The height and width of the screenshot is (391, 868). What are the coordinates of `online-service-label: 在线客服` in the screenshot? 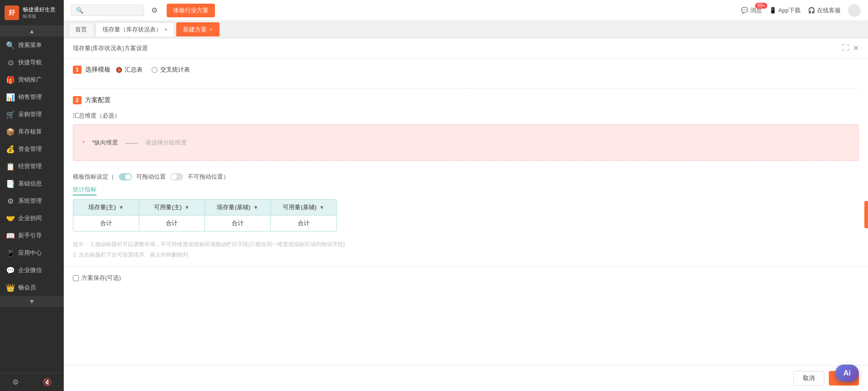 It's located at (829, 10).